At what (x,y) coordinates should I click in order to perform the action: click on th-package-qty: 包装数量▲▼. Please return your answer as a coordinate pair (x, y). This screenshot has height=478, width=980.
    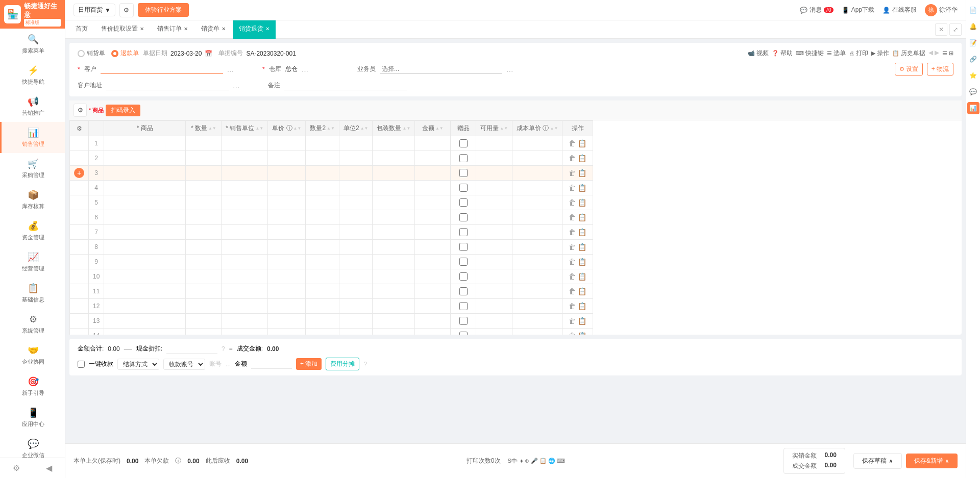
    Looking at the image, I should click on (394, 129).